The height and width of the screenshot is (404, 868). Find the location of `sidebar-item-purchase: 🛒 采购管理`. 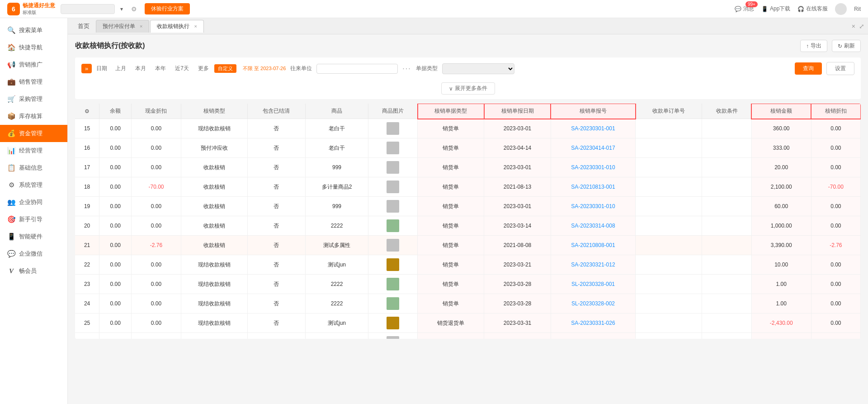

sidebar-item-purchase: 🛒 采购管理 is located at coordinates (33, 99).